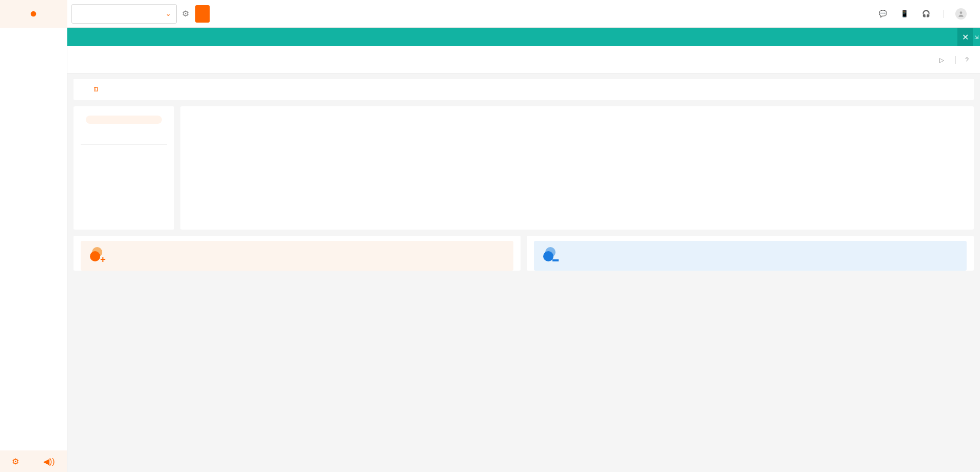 Image resolution: width=980 pixels, height=472 pixels. Describe the element at coordinates (927, 13) in the screenshot. I see `online-service: 🎧` at that location.